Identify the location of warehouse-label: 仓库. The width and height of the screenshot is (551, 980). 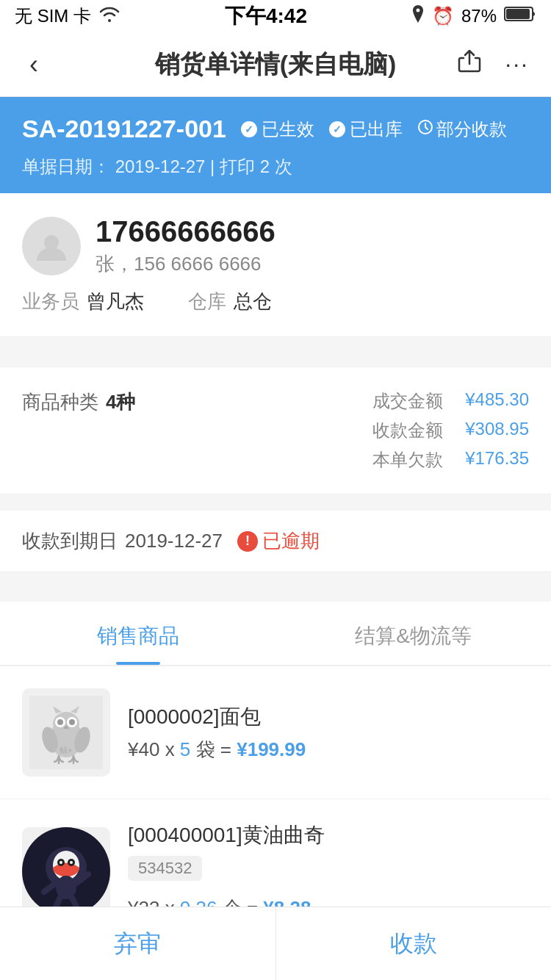
(207, 301).